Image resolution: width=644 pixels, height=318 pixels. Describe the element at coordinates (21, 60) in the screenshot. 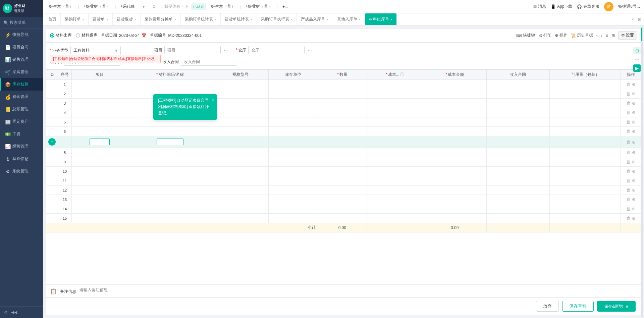

I see `sidebar-item-sales: 📊 销售管理` at that location.